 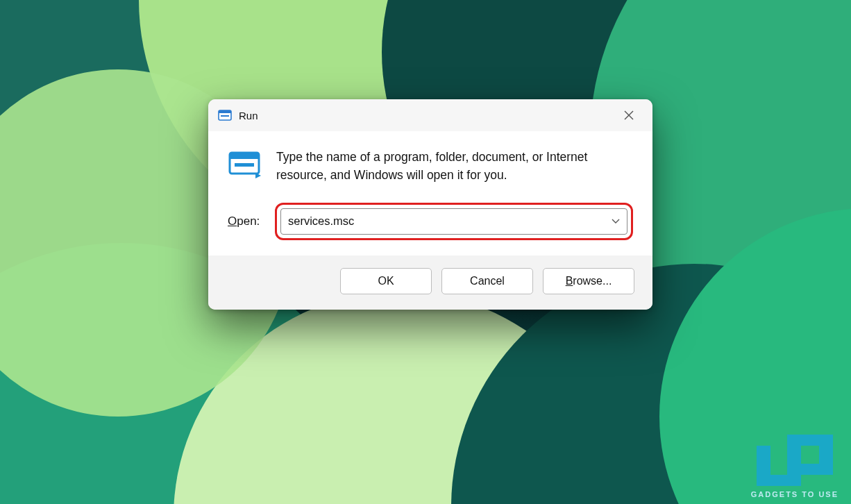 I want to click on watermark-caption: GADGETS TO USE, so click(x=795, y=494).